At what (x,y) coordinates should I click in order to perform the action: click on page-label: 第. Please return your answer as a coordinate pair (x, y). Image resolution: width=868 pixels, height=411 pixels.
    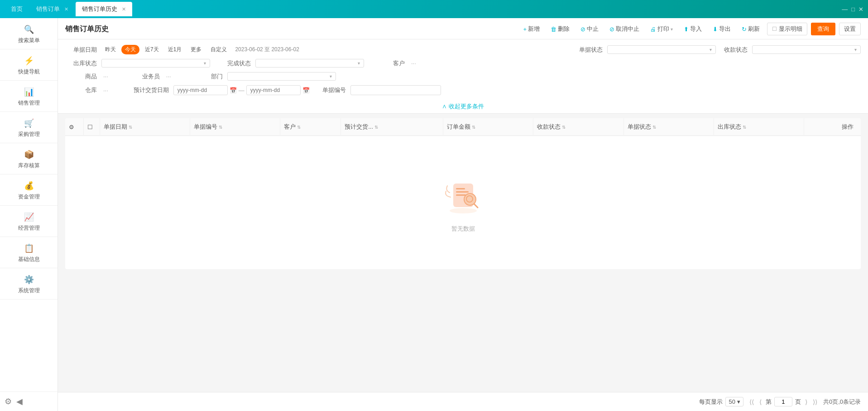
    Looking at the image, I should click on (769, 402).